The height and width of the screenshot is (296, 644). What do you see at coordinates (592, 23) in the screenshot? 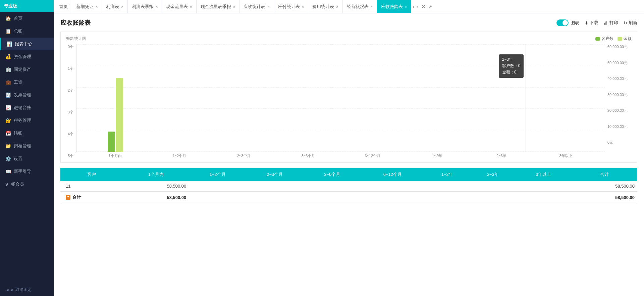
I see `download-button: ⬇ 下载` at bounding box center [592, 23].